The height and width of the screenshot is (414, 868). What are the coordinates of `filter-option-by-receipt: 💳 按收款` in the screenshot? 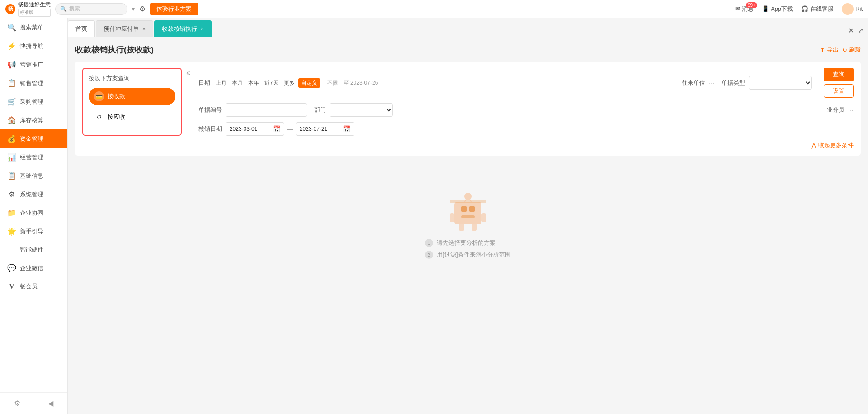 It's located at (132, 96).